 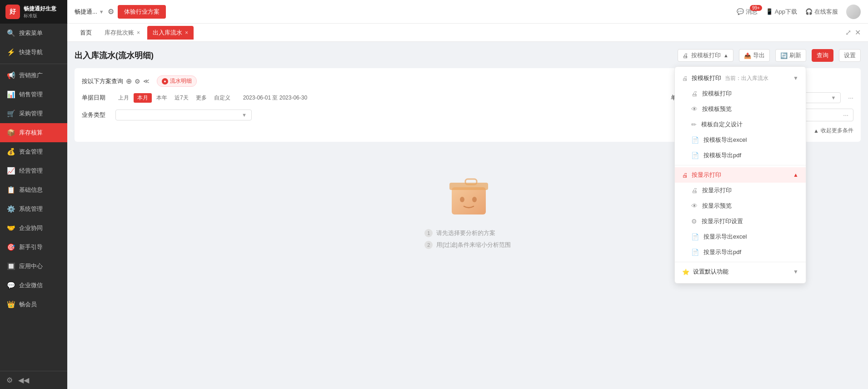 What do you see at coordinates (86, 33) in the screenshot?
I see `tab-home: 首页` at bounding box center [86, 33].